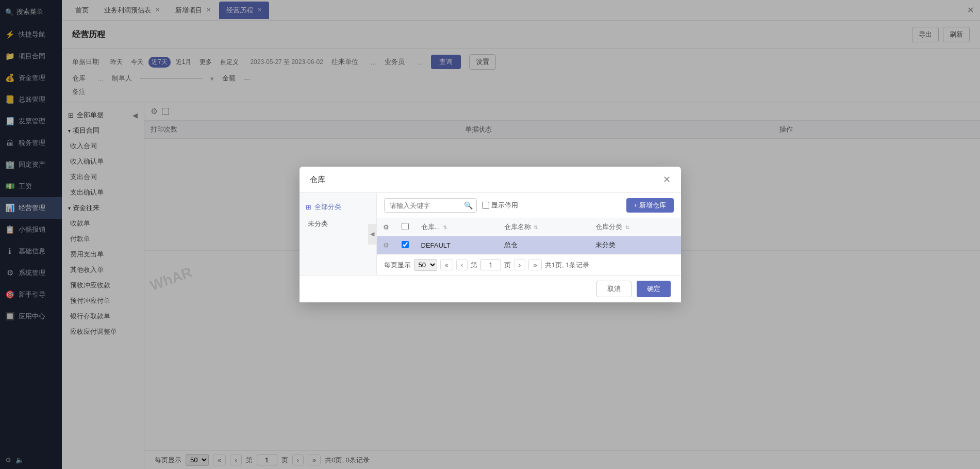  What do you see at coordinates (500, 205) in the screenshot?
I see `show-disabled-option: 显示停用` at bounding box center [500, 205].